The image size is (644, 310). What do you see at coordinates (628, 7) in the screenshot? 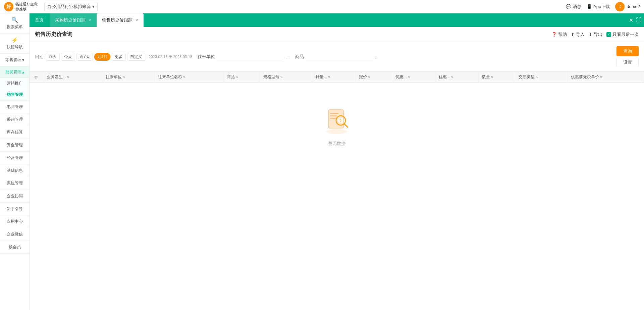
I see `user-area: D demo2` at bounding box center [628, 7].